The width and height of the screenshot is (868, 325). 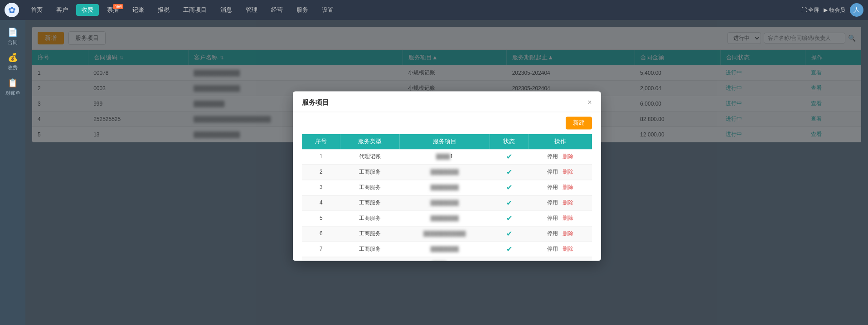 What do you see at coordinates (302, 10) in the screenshot?
I see `nav-fuwu: 服务` at bounding box center [302, 10].